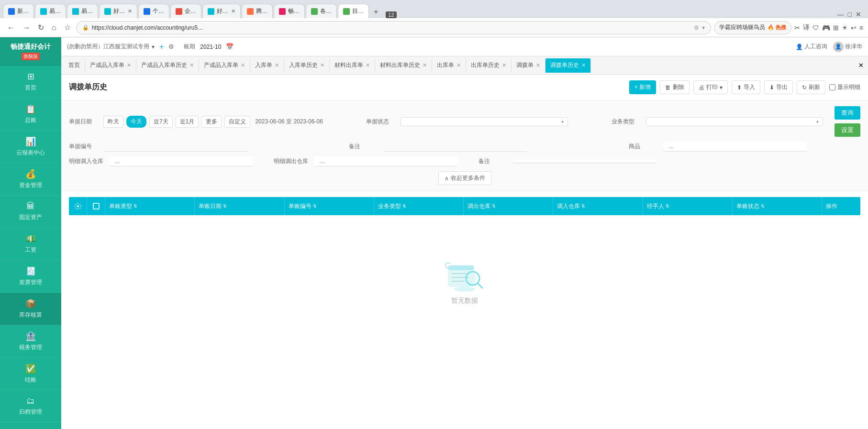  Describe the element at coordinates (111, 66) in the screenshot. I see `page-tab-product-in: 产成品入库单 ✕` at that location.